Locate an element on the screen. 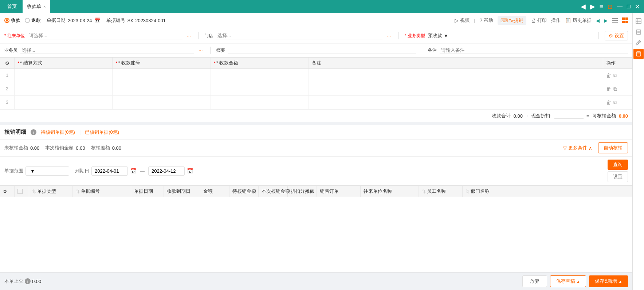 The image size is (644, 290). row-1-amount-input is located at coordinates (260, 76).